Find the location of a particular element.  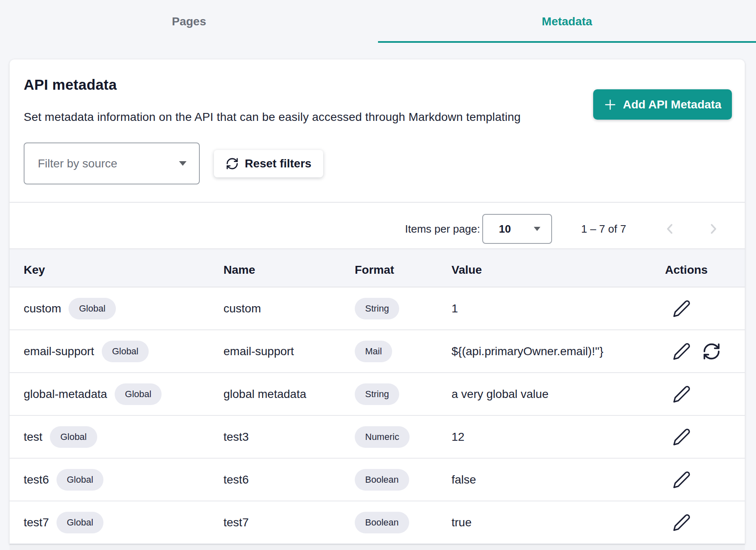

page-description: Set metadata information on the API that… is located at coordinates (272, 117).